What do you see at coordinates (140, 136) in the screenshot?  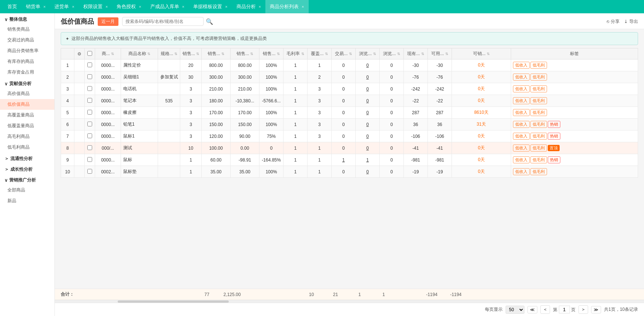 I see `row-name: 鼠标1` at bounding box center [140, 136].